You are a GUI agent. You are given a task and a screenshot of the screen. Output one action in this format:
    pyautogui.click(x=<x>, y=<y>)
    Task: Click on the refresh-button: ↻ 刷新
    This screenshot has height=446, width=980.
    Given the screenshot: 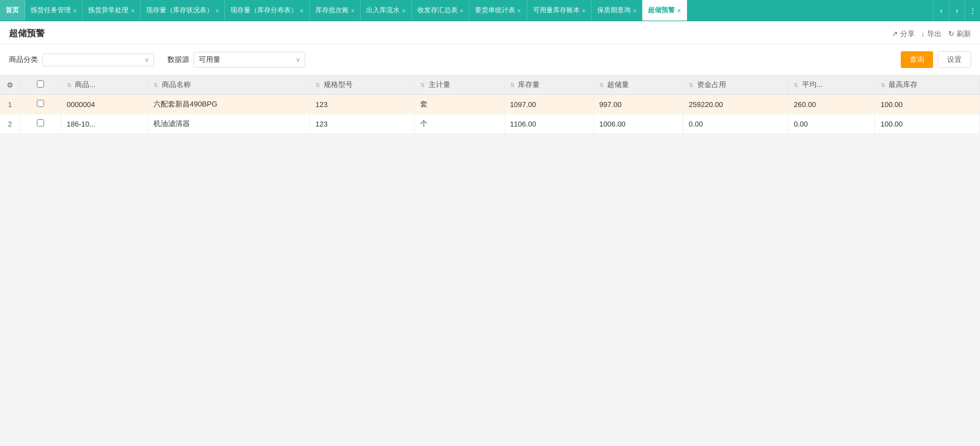 What is the action you would take?
    pyautogui.click(x=960, y=34)
    